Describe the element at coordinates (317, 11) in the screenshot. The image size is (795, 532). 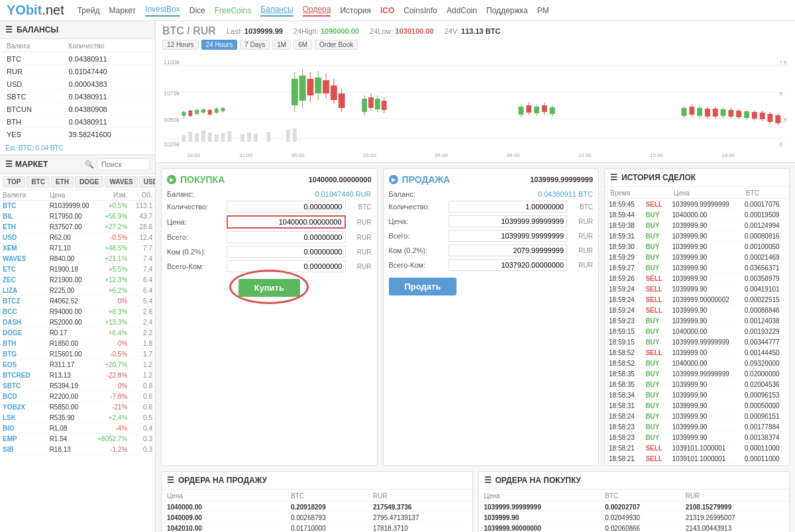
I see `nav-orders: Ордера` at that location.